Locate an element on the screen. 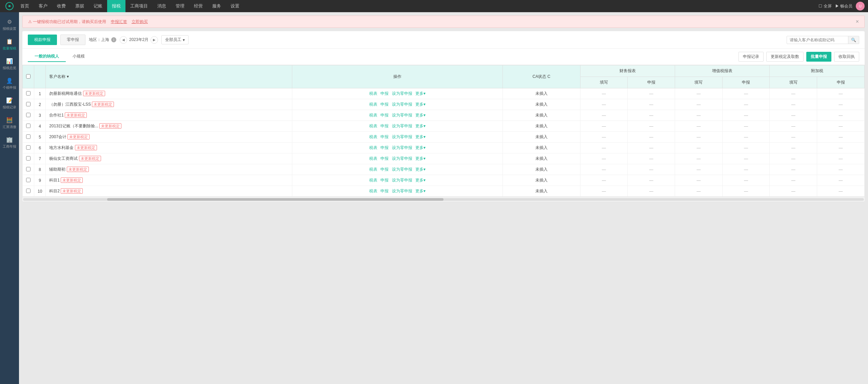 This screenshot has width=868, height=384. row-fin-report-1: — is located at coordinates (651, 105).